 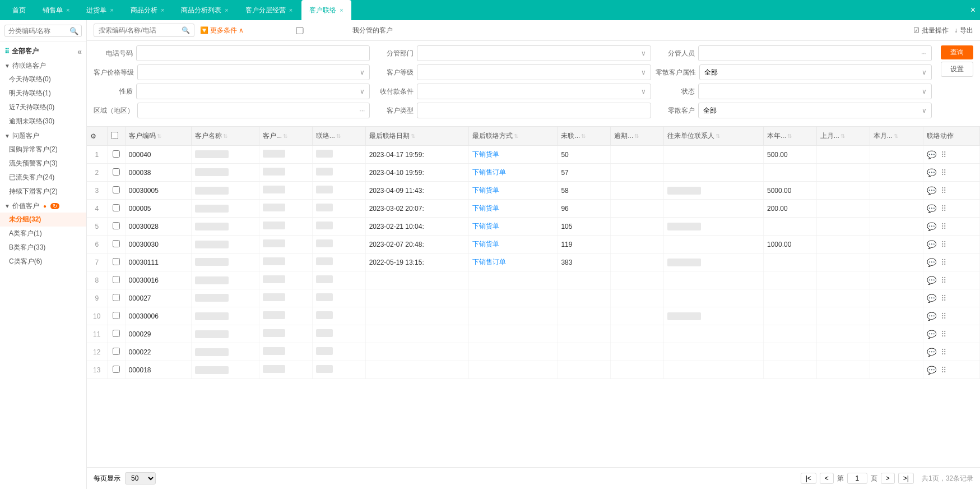 I want to click on sidebar-item-churn-warning: 流失预警客户(3), so click(x=43, y=164).